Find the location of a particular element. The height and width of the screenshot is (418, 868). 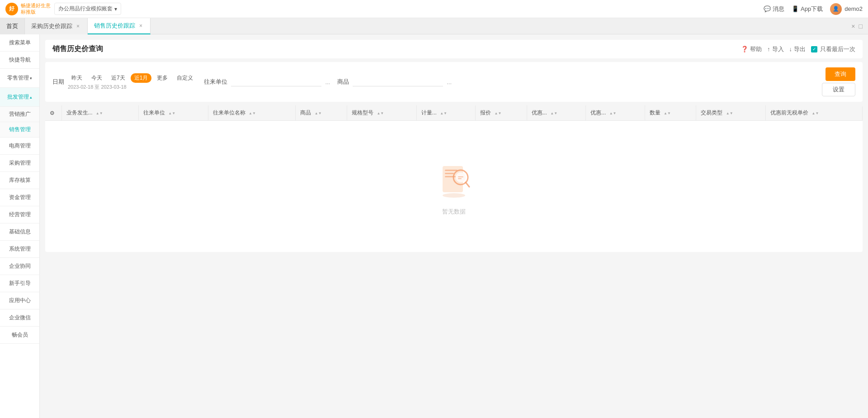

tab-home: 首页 is located at coordinates (13, 26).